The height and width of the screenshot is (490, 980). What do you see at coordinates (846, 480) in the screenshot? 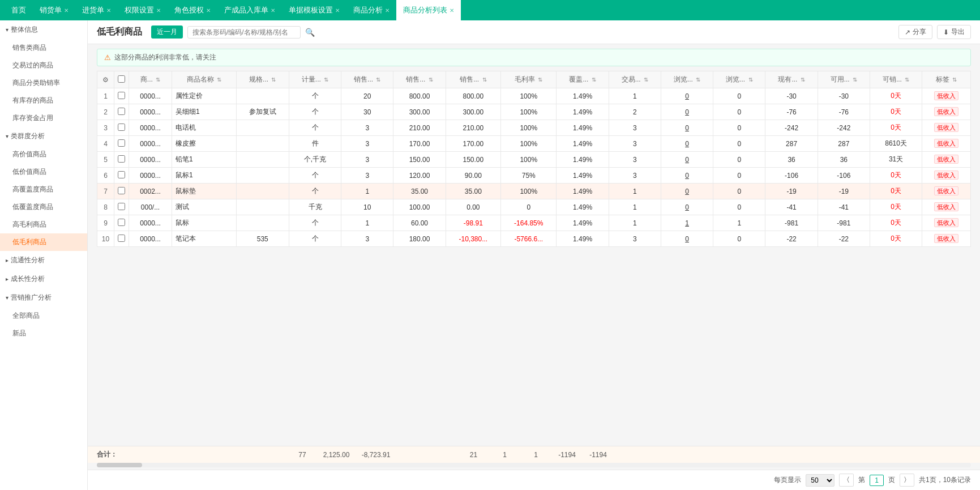
I see `prev-page-button: 〈` at bounding box center [846, 480].